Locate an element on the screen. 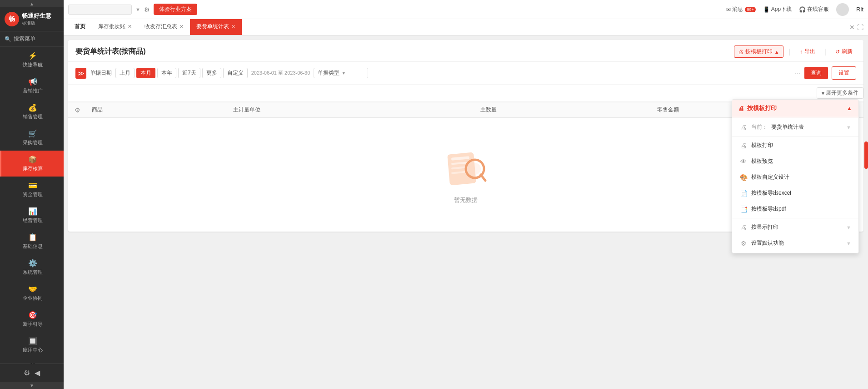 The height and width of the screenshot is (389, 868). app-center-icon: 🔲 is located at coordinates (33, 341).